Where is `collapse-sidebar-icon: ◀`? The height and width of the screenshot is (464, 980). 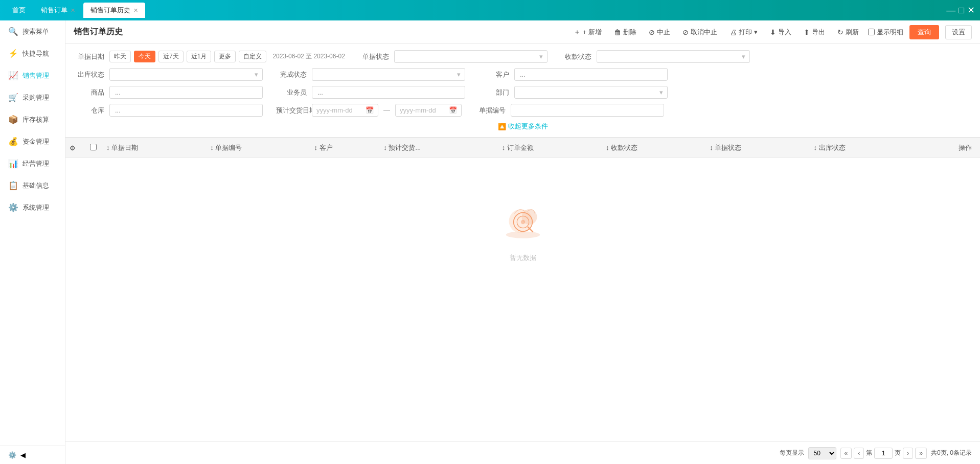 collapse-sidebar-icon: ◀ is located at coordinates (23, 455).